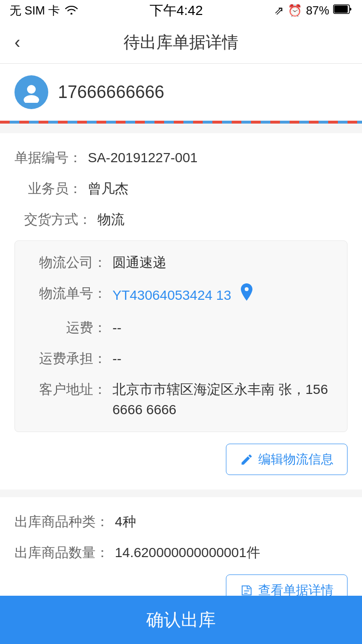 The width and height of the screenshot is (362, 644). What do you see at coordinates (231, 522) in the screenshot?
I see `goods-types-value: 4种` at bounding box center [231, 522].